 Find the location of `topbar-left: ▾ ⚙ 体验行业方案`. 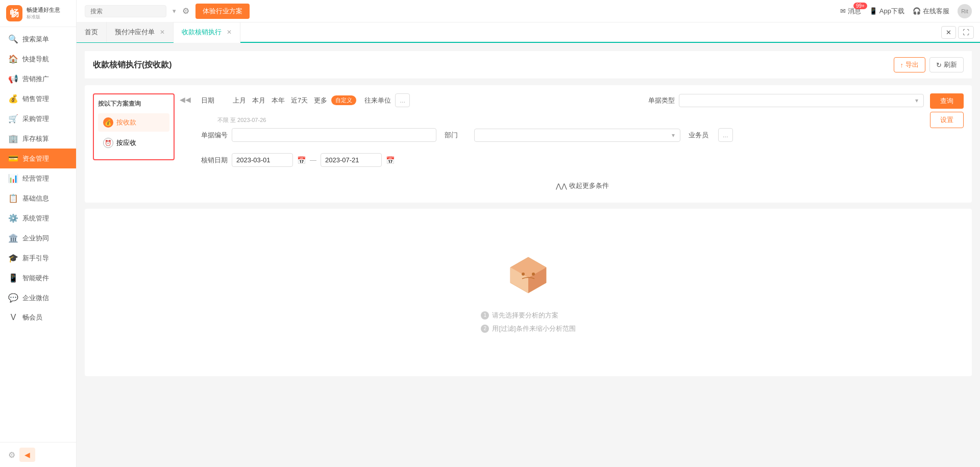

topbar-left: ▾ ⚙ 体验行业方案 is located at coordinates (167, 11).